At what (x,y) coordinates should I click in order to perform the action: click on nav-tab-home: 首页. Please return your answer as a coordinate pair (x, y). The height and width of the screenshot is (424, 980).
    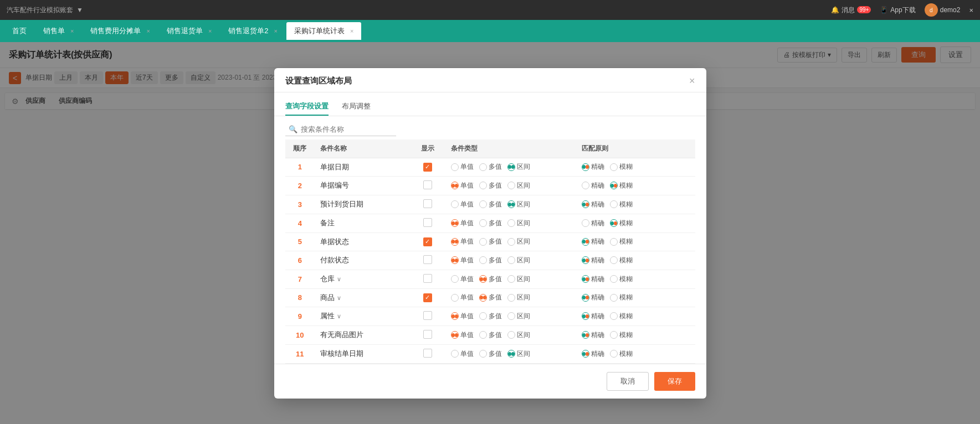
    Looking at the image, I should click on (19, 31).